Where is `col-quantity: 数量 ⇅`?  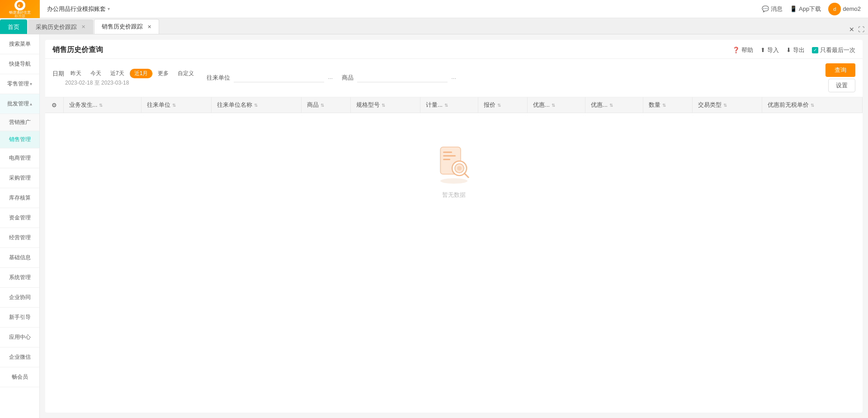 col-quantity: 数量 ⇅ is located at coordinates (667, 105).